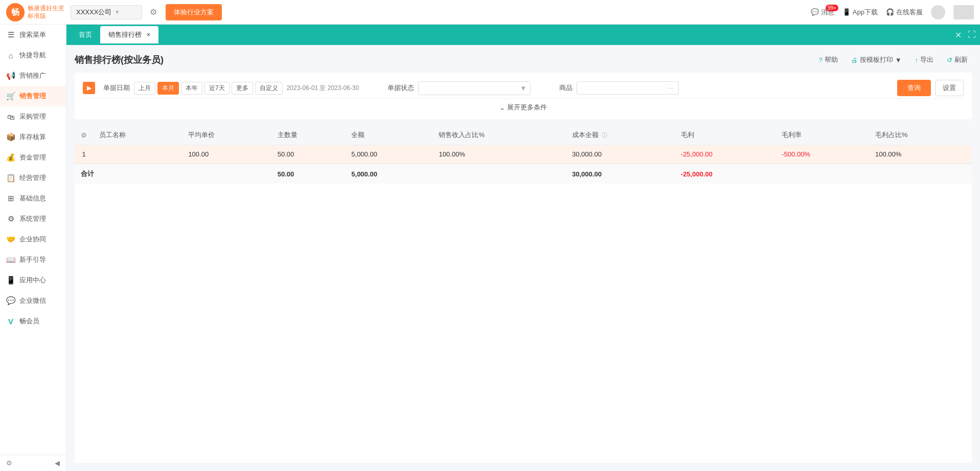 This screenshot has width=980, height=471. What do you see at coordinates (33, 321) in the screenshot?
I see `sidebar-item-vip: V 畅会员` at bounding box center [33, 321].